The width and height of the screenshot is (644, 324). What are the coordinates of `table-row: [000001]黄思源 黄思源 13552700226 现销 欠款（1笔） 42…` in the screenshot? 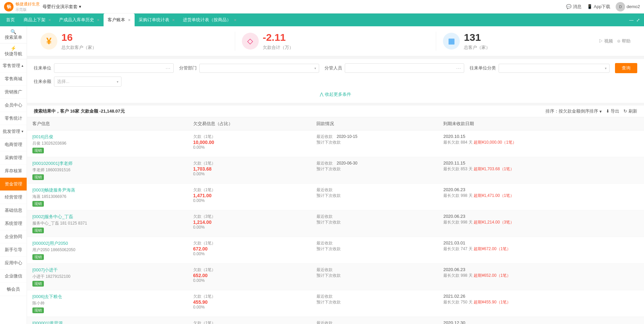 It's located at (335, 321).